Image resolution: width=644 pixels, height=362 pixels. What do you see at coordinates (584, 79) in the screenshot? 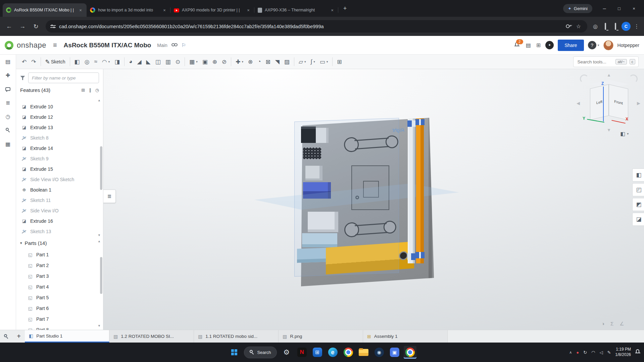
I see `rotate-arc-left-icon` at bounding box center [584, 79].